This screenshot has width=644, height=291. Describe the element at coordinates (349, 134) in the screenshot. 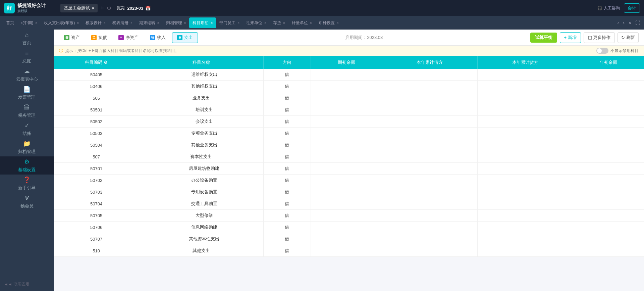

I see `table-row: 50503专项业务支出借` at that location.